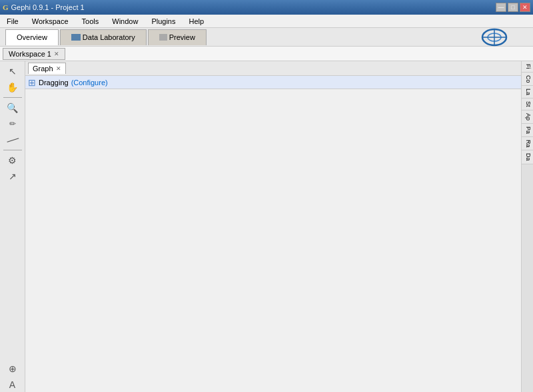 The height and width of the screenshot is (392, 533). Describe the element at coordinates (273, 83) in the screenshot. I see `dragging-bar: ⊞ Dragging (Configure)` at that location.